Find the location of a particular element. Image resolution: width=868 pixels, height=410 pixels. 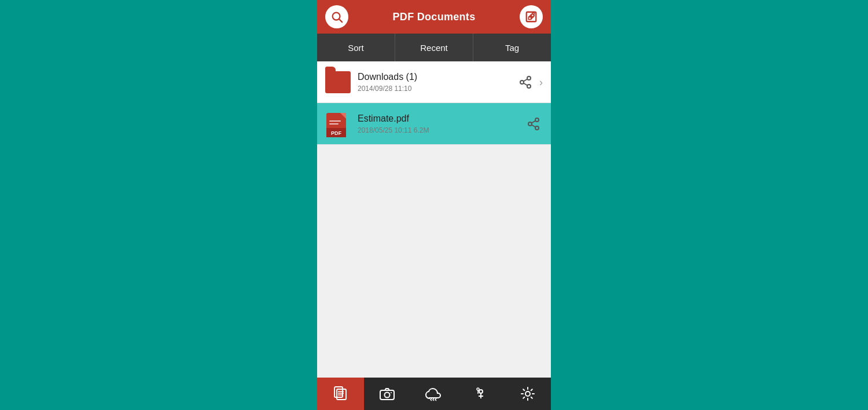

nav-item-documents is located at coordinates (340, 394).